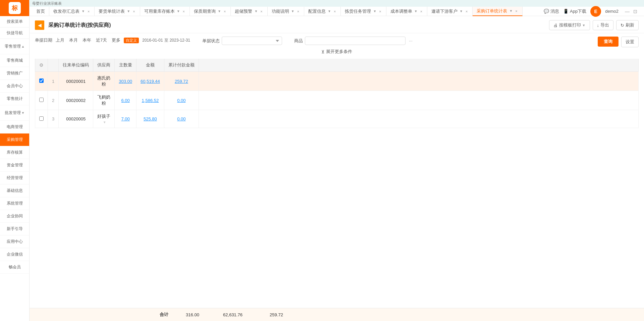  Describe the element at coordinates (516, 11) in the screenshot. I see `tab-close-btn11: ×` at that location.